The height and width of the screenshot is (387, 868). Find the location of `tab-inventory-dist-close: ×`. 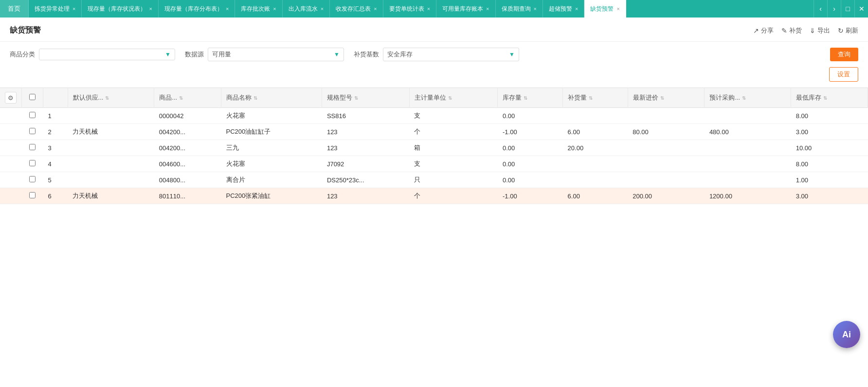

tab-inventory-dist-close: × is located at coordinates (227, 9).